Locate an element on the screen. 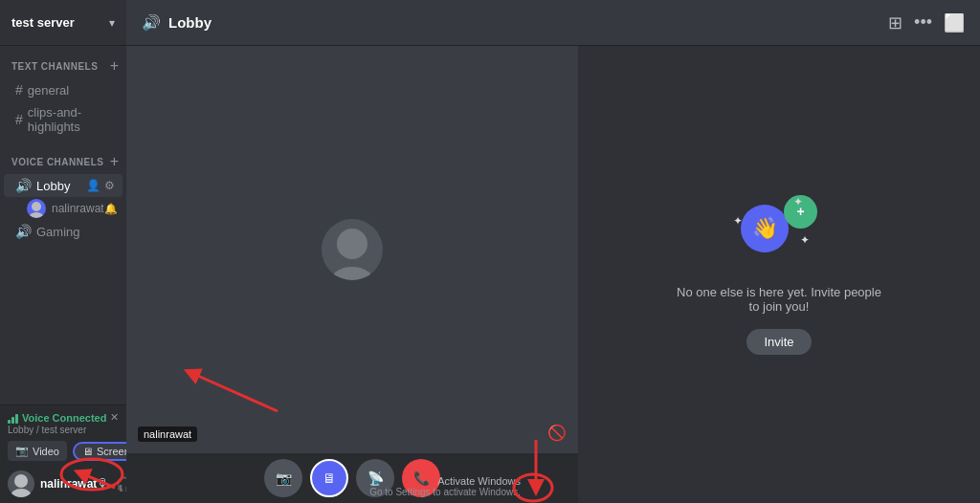 This screenshot has width=980, height=503. user-video-avatar is located at coordinates (352, 250).